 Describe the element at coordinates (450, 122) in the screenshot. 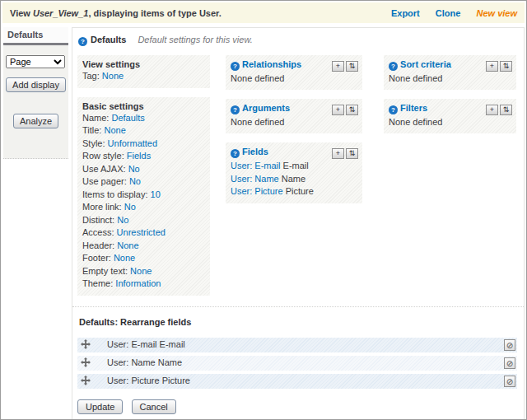

I see `filters-empty: None defined` at that location.